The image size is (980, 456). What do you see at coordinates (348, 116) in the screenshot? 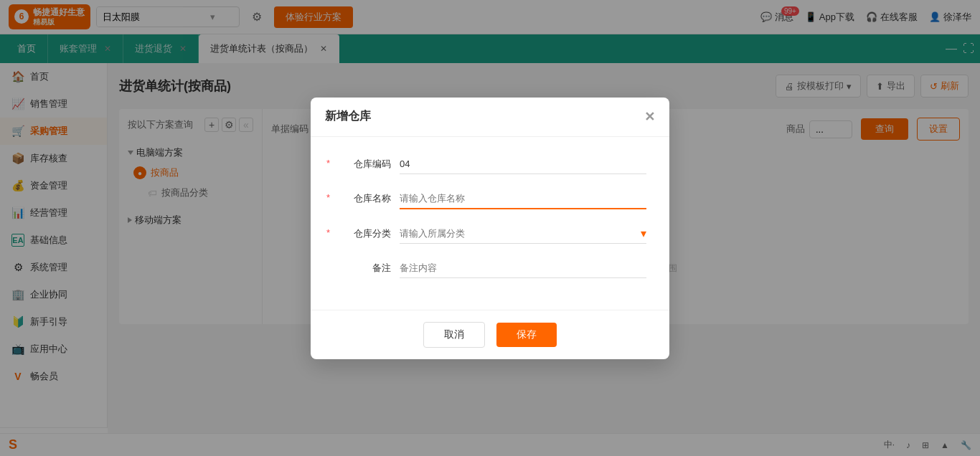
I see `dialog-title: 新增仓库` at bounding box center [348, 116].